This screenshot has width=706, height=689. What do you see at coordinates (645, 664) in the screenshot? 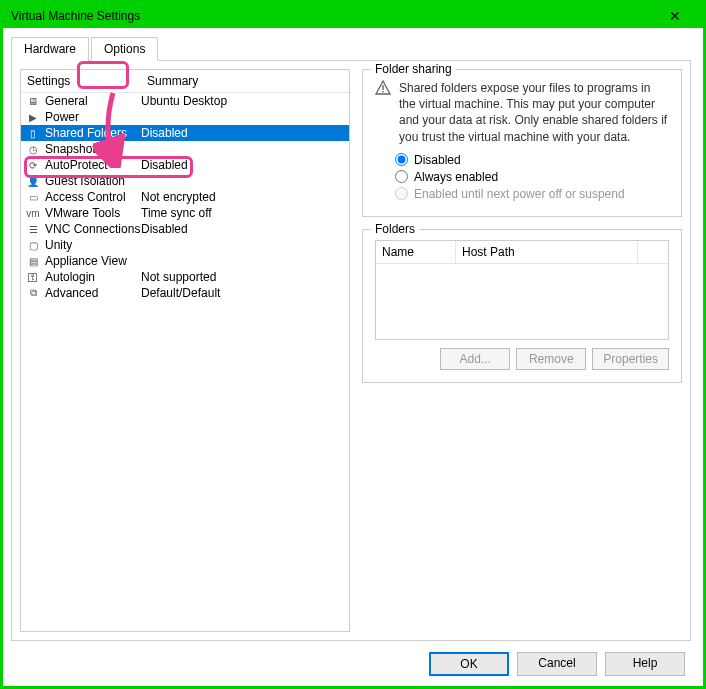
I see `help-button: Help` at bounding box center [645, 664].